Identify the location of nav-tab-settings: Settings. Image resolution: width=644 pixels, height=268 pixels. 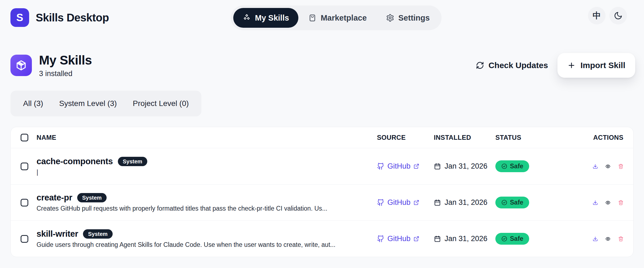
(408, 18).